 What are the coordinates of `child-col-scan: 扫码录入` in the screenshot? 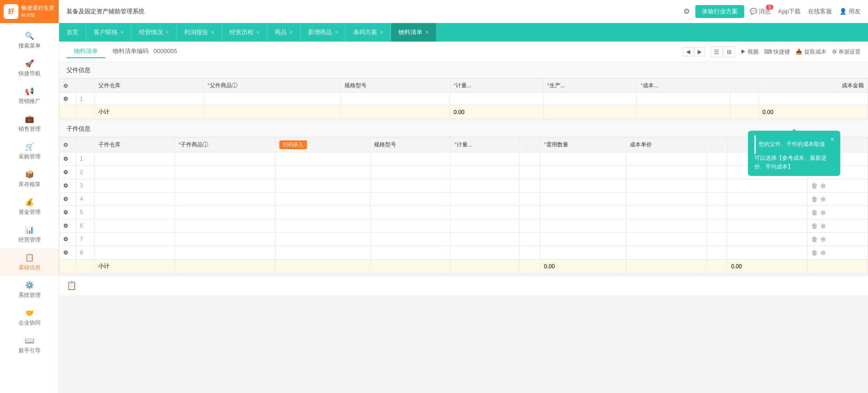 It's located at (323, 145).